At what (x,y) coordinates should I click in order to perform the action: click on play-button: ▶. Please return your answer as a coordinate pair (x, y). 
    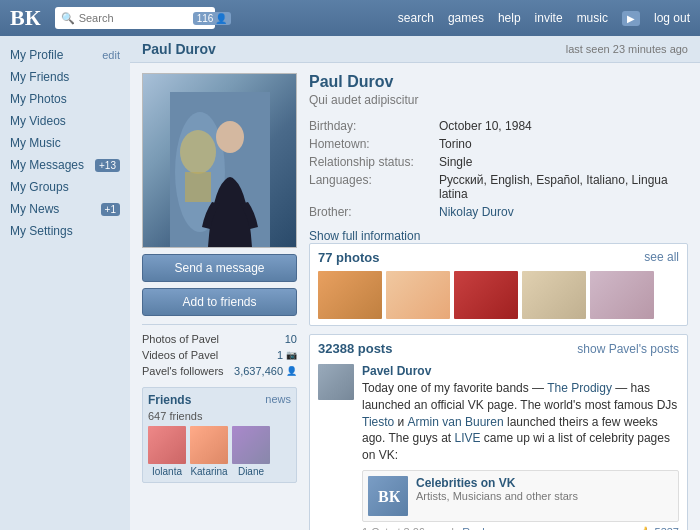
    Looking at the image, I should click on (631, 18).